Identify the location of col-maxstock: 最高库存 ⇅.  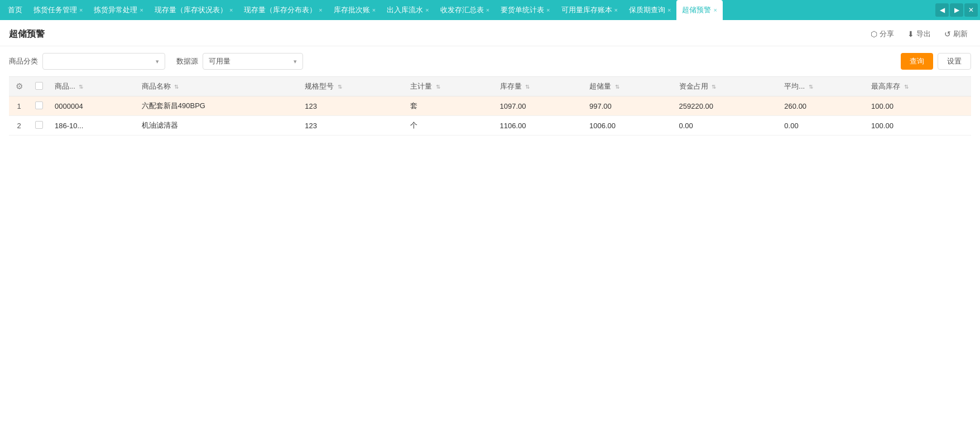
(919, 87).